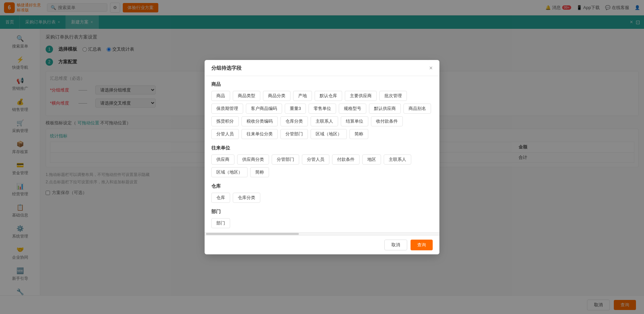 This screenshot has width=644, height=314. Describe the element at coordinates (252, 234) in the screenshot. I see `modal-hscroll-thumb` at that location.